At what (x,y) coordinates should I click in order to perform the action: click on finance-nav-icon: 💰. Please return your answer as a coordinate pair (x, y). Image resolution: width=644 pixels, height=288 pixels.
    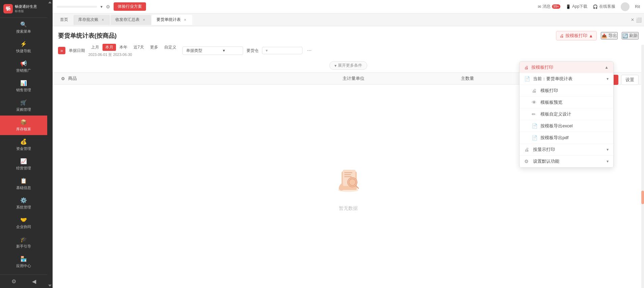
    Looking at the image, I should click on (24, 141).